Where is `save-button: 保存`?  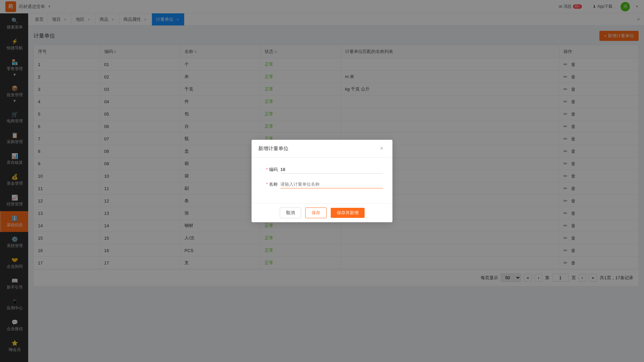
save-button: 保存 is located at coordinates (316, 213).